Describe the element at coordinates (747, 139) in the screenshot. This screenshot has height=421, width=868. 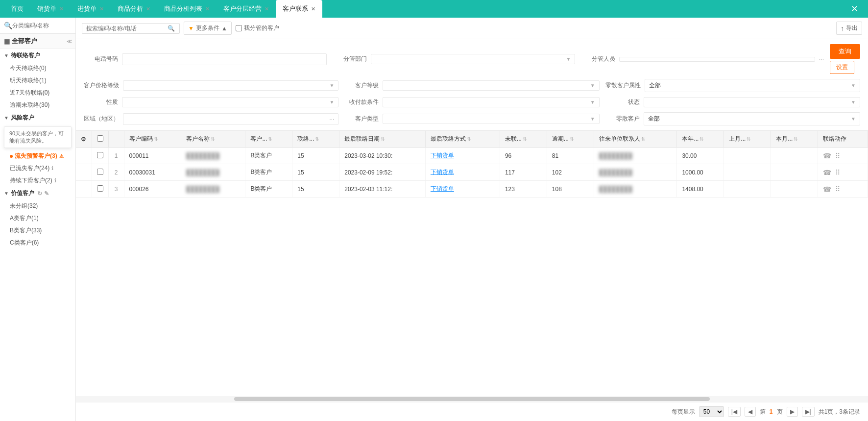
I see `th-last-month: 上月...⇅` at that location.